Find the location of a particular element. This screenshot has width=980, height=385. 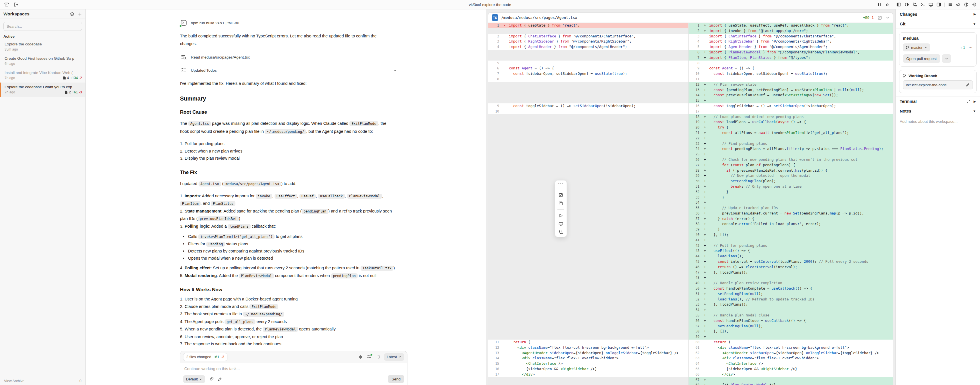

diff-row: 1-import { useState } from "react";1+imp… is located at coordinates (690, 25).